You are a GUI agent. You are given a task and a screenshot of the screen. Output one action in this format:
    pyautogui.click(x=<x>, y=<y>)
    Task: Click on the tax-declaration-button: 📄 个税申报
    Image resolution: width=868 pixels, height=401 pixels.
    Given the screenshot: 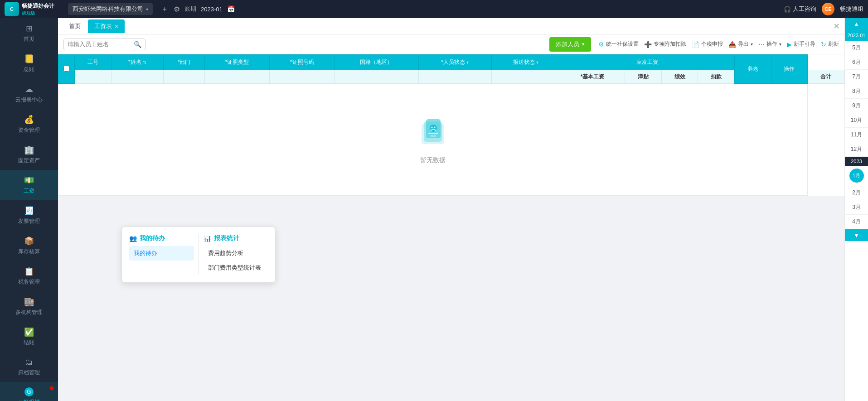 What is the action you would take?
    pyautogui.click(x=707, y=44)
    